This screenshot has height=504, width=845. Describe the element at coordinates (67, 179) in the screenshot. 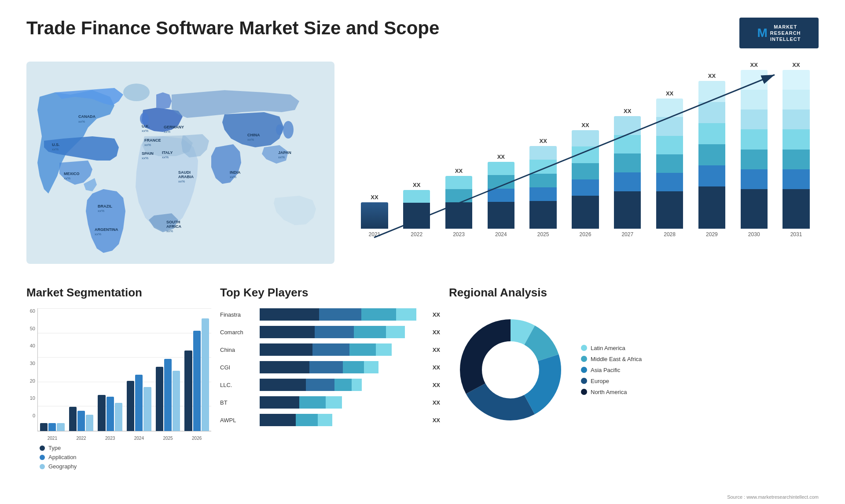

I see `map-sublabel-mexico: xx%` at that location.